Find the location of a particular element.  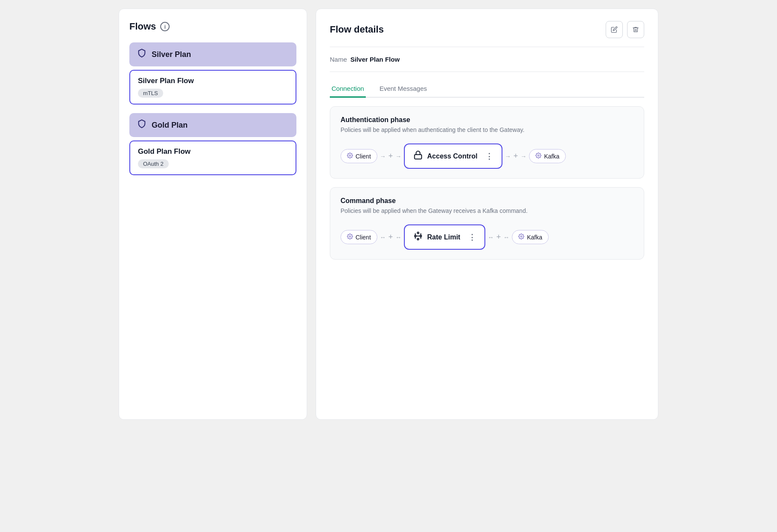

tab-event-messages: Event Messages is located at coordinates (403, 89).